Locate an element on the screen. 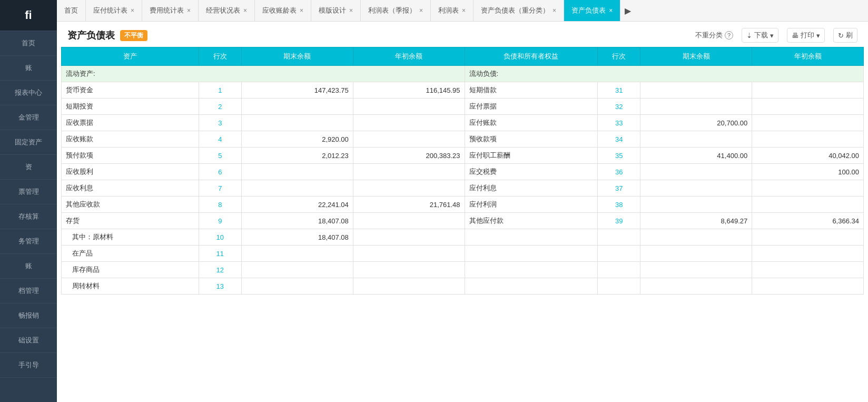 The height and width of the screenshot is (402, 868). tab-close-profit-quarterly: × is located at coordinates (421, 11).